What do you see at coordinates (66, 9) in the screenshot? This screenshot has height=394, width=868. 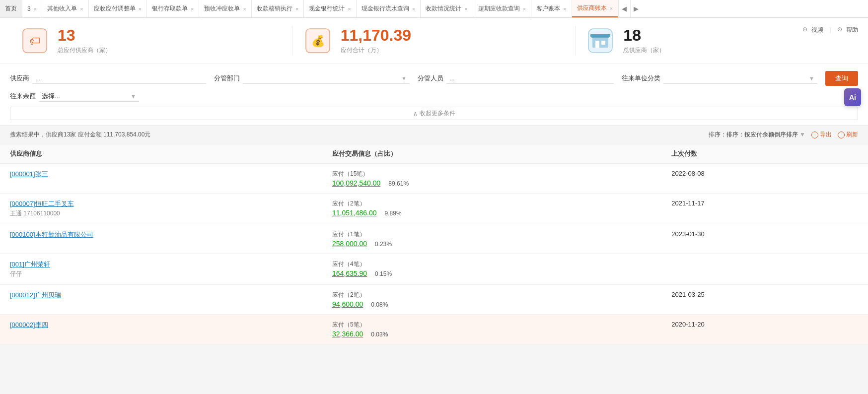 I see `nav-tab-other-income: 其他收入单 ×` at bounding box center [66, 9].